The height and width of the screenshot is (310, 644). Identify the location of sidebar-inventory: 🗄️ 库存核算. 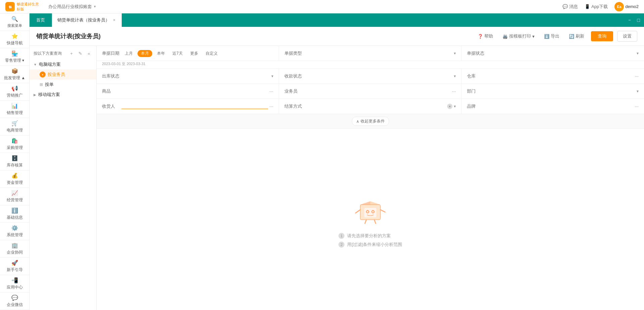
(15, 162).